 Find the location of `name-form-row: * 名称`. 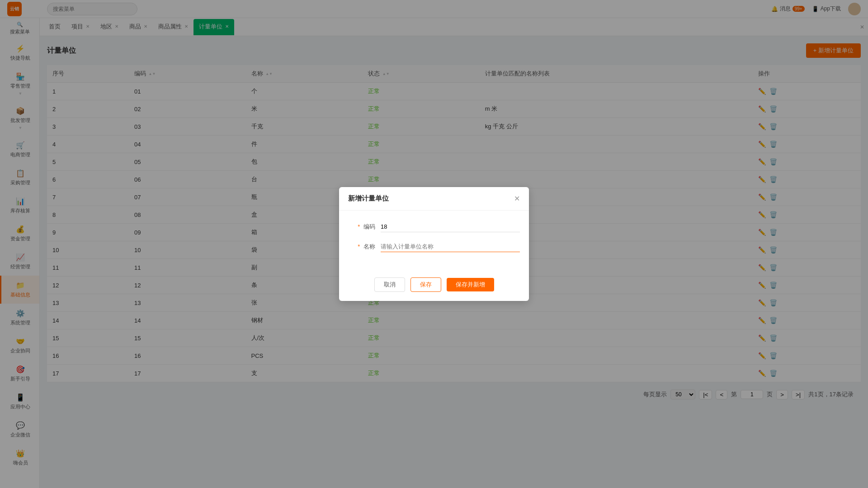

name-form-row: * 名称 is located at coordinates (434, 247).